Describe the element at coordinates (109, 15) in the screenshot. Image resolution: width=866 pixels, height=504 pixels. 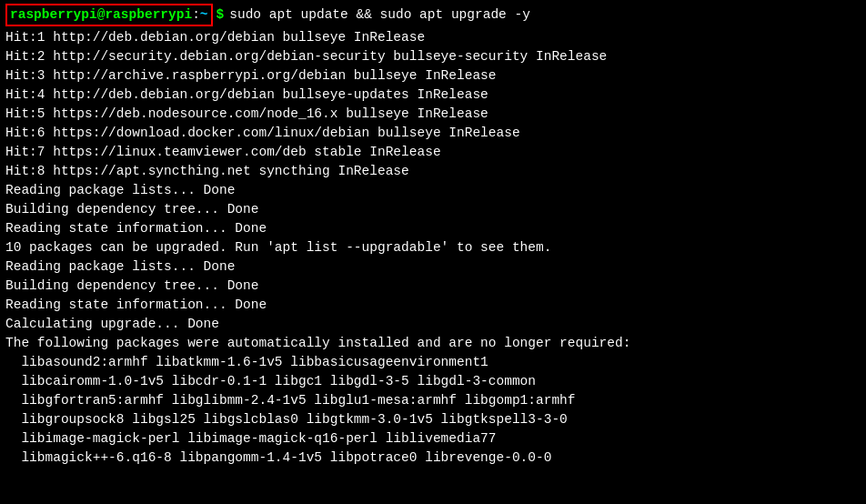
I see `prompt-box: raspberrypi@raspberrypi : ~` at that location.